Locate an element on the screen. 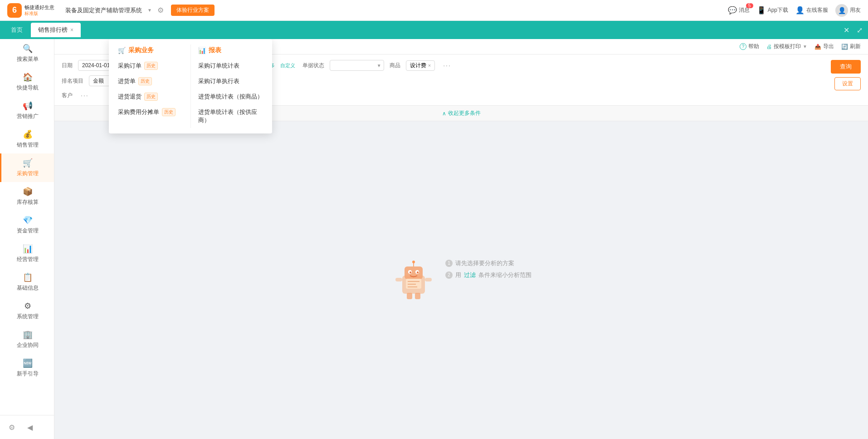 Image resolution: width=868 pixels, height=439 pixels. set-btn: 设置 is located at coordinates (848, 84).